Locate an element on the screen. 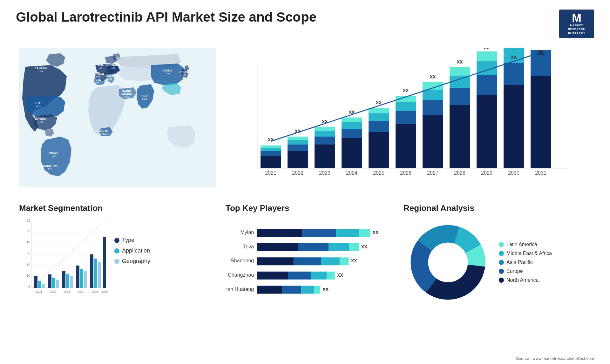 The width and height of the screenshot is (610, 364). svg-text: 2031 is located at coordinates (541, 173).